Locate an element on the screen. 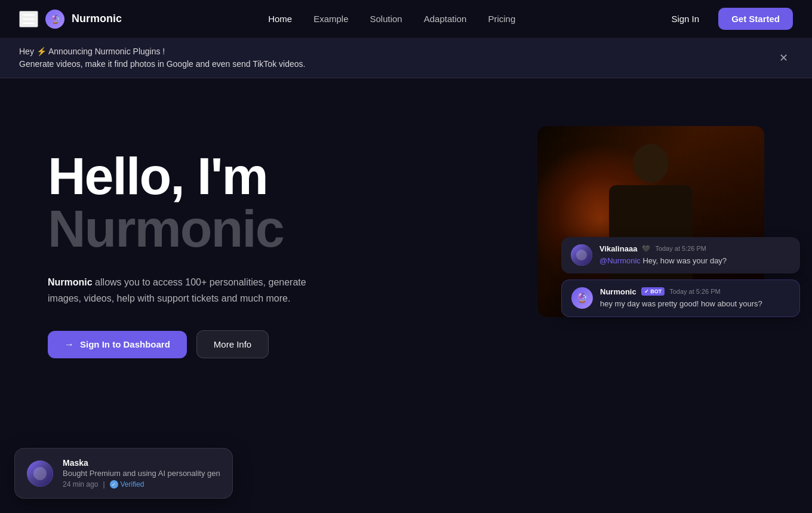 Image resolution: width=812 pixels, height=513 pixels. announcement-text: Hey ⚡ Announcing Nurmonic Plugins ! Gene… is located at coordinates (162, 58).